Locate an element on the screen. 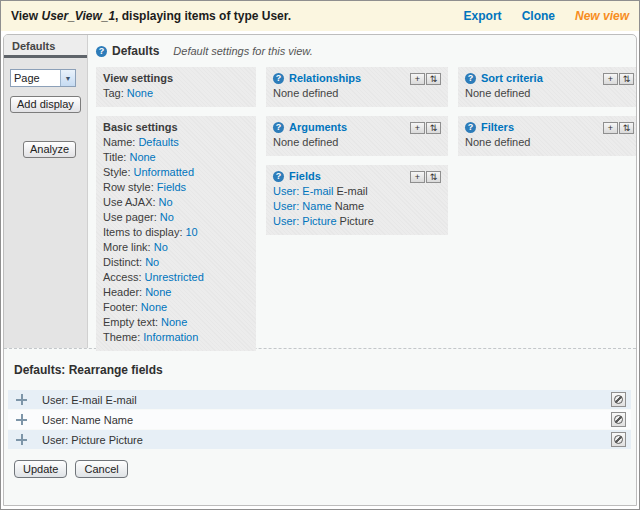 The width and height of the screenshot is (640, 510). field-suffix: Name is located at coordinates (350, 206).